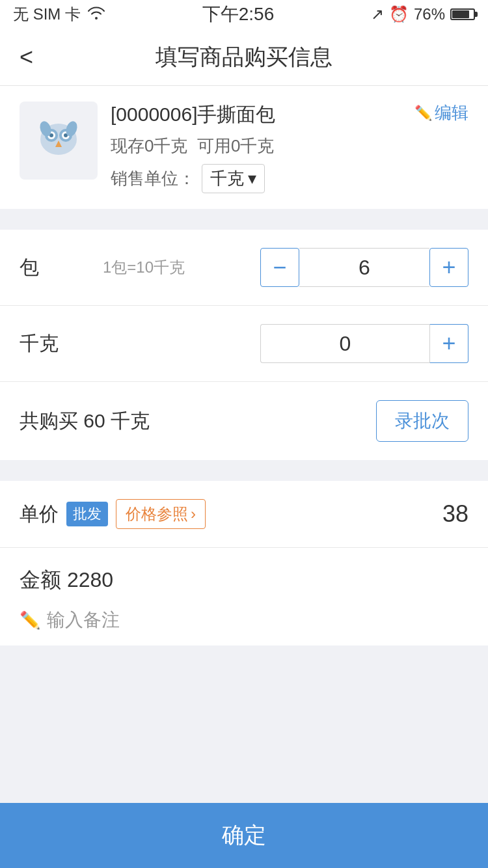 The image size is (488, 868). I want to click on qty-increase-kg: +, so click(449, 344).